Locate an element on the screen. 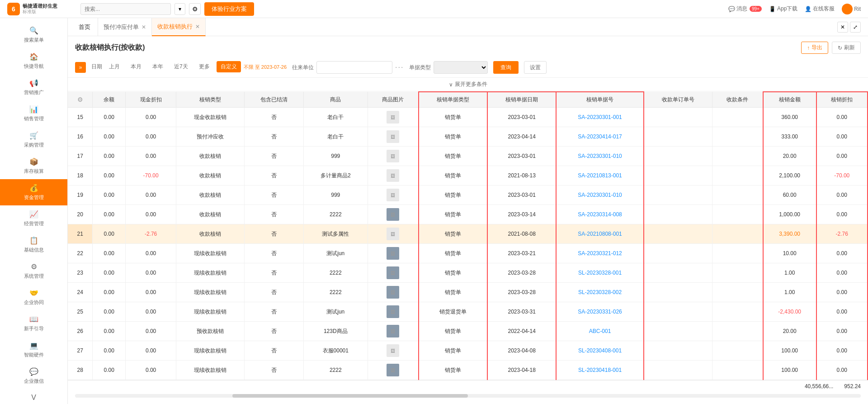 The height and width of the screenshot is (404, 868). verify-bill-no-link: ABC-001 is located at coordinates (600, 331).